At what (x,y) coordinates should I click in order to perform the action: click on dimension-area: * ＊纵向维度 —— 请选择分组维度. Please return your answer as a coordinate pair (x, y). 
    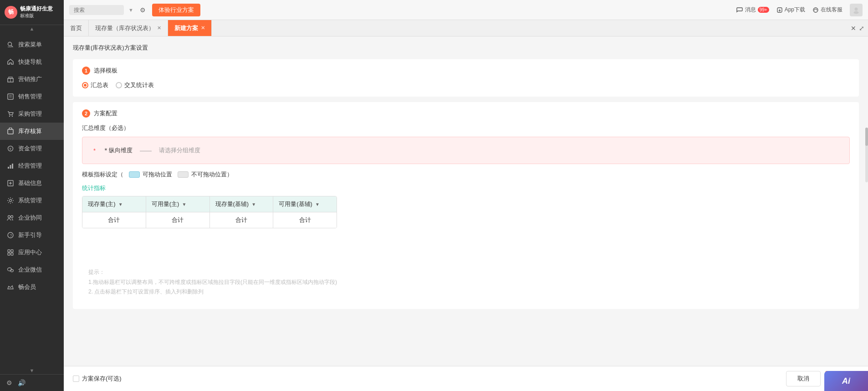
    Looking at the image, I should click on (466, 150).